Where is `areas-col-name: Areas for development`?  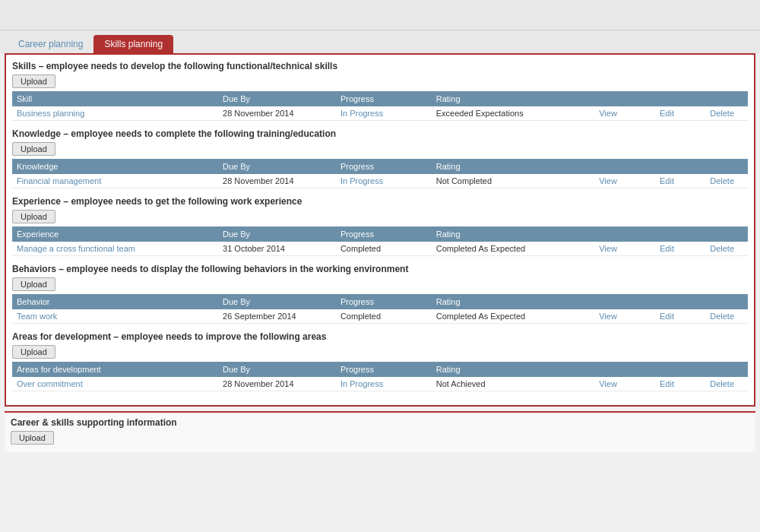 areas-col-name: Areas for development is located at coordinates (116, 369).